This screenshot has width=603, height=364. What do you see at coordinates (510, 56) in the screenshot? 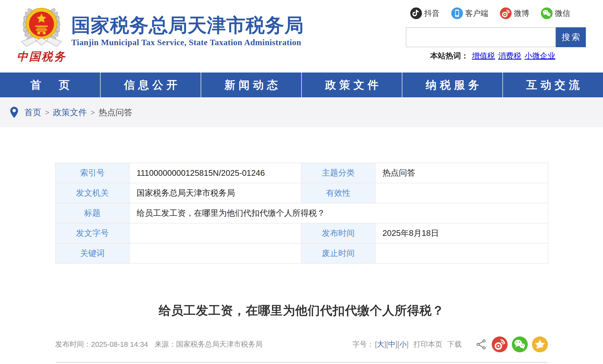
I see `hot-word-link-consumption-tax: 消费税` at bounding box center [510, 56].